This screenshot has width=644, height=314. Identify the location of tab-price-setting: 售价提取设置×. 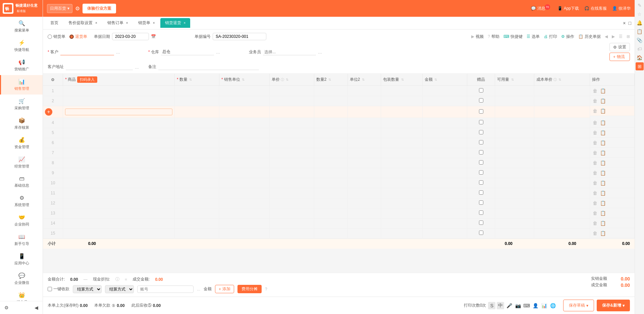
(83, 23).